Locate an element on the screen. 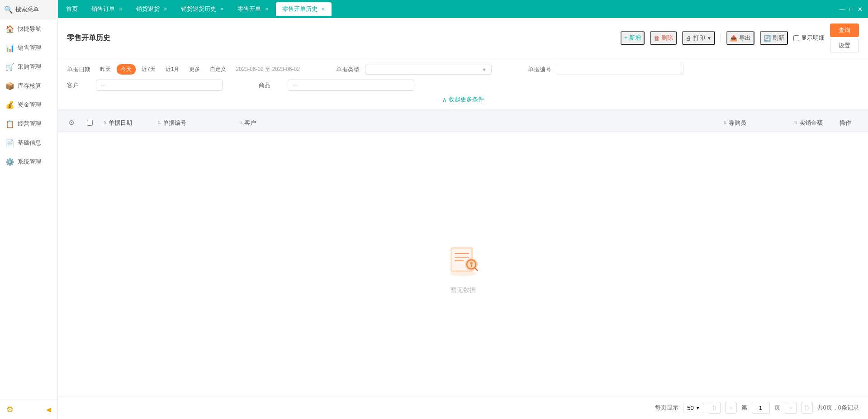  col-header-amount: ⇅ 实销金额 is located at coordinates (800, 123).